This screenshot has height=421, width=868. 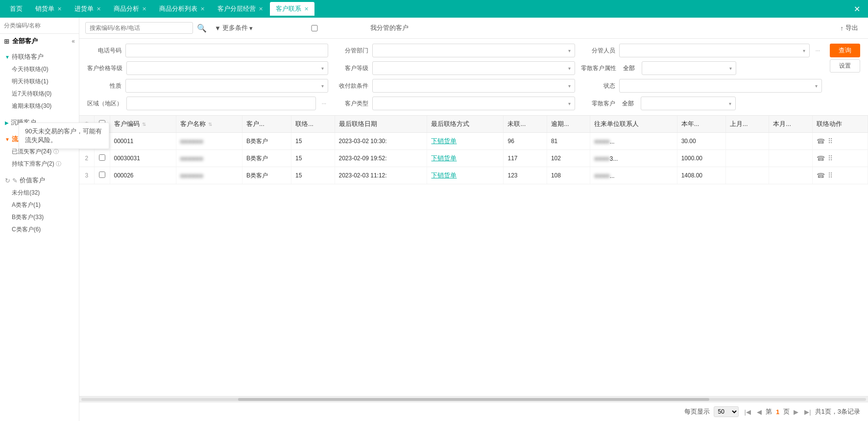 I want to click on th-last-month-label: 上月..., so click(x=739, y=124).